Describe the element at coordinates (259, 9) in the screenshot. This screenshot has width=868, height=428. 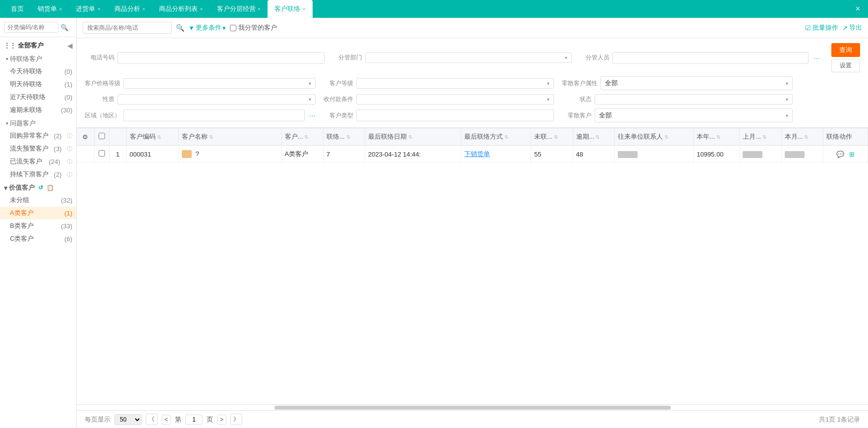
I see `close-customer-tier-tab: ×` at that location.